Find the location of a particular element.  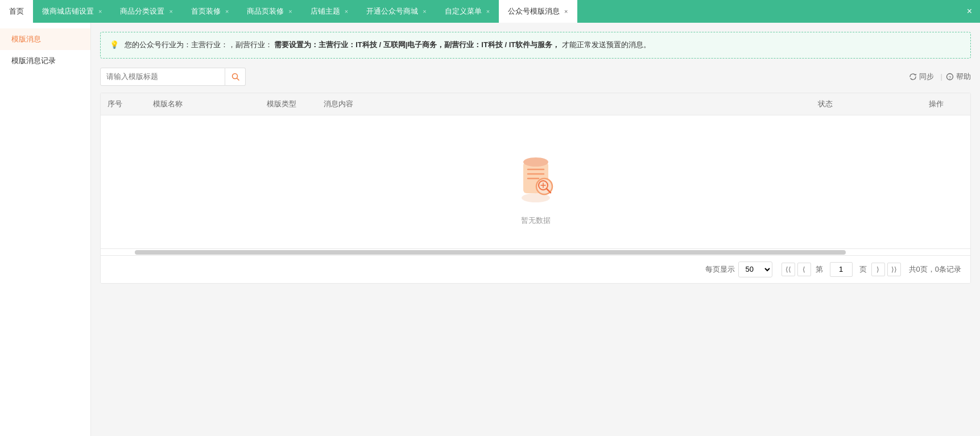

help-button: ? 帮助 is located at coordinates (958, 77).